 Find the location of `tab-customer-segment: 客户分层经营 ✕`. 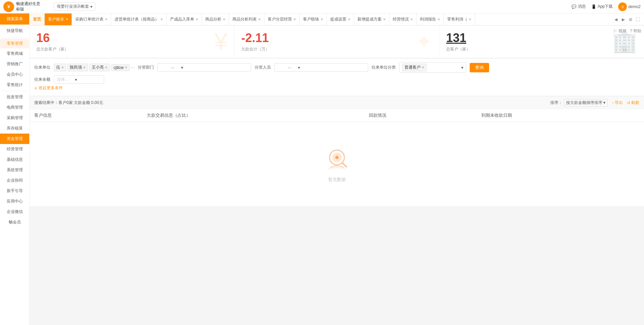

tab-customer-segment: 客户分层经营 ✕ is located at coordinates (282, 20).